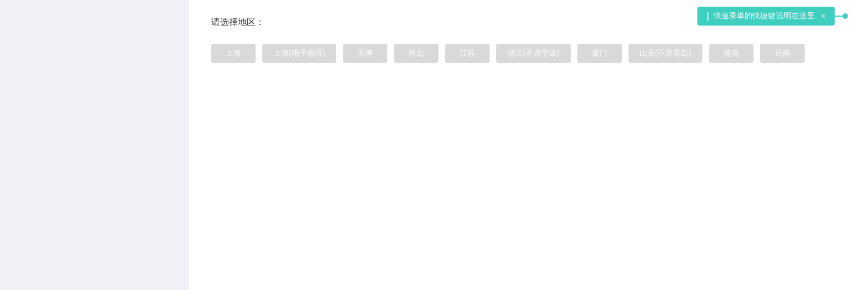 The image size is (868, 290). I want to click on tooltip-close-button: ×, so click(824, 16).